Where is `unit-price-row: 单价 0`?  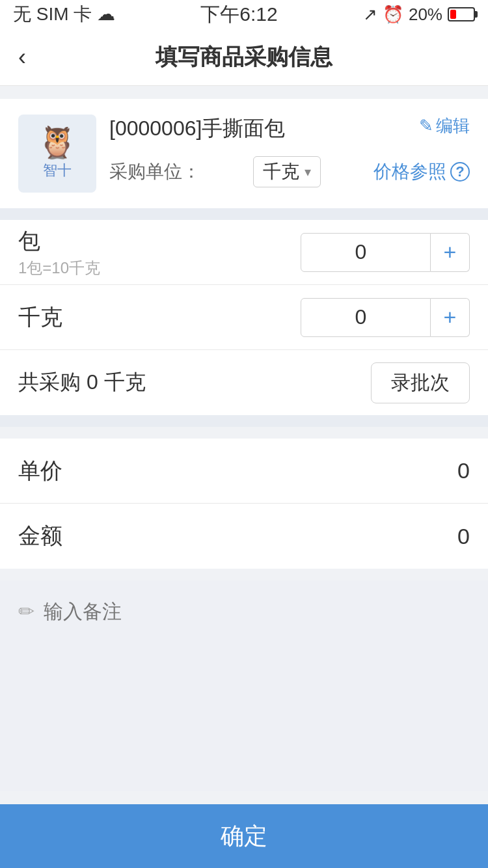 unit-price-row: 单价 0 is located at coordinates (244, 471).